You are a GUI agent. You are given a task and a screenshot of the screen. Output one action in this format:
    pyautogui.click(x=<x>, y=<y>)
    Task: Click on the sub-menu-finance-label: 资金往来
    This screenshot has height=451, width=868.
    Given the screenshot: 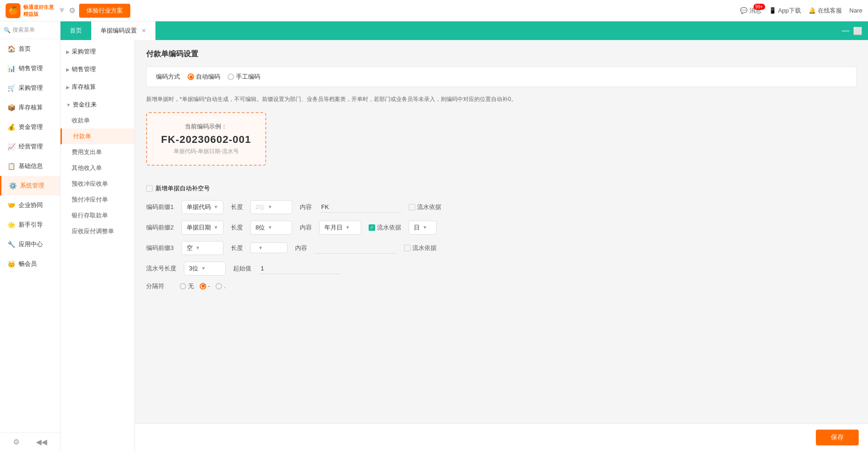 What is the action you would take?
    pyautogui.click(x=85, y=105)
    